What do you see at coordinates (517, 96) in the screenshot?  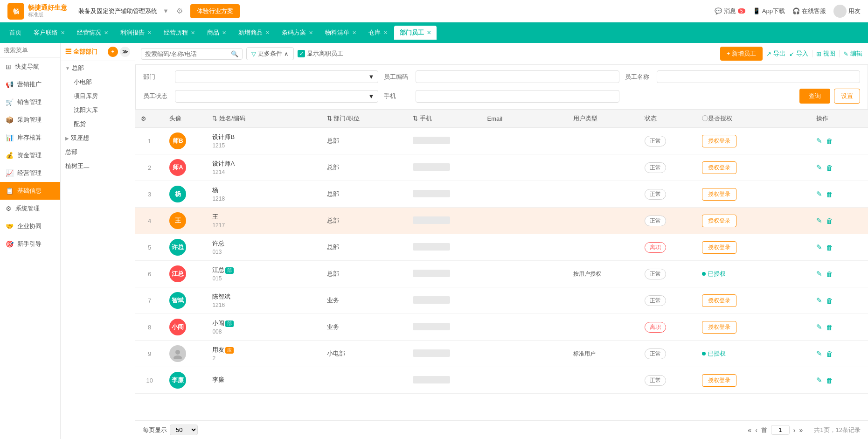 I see `filter-phone-input` at bounding box center [517, 96].